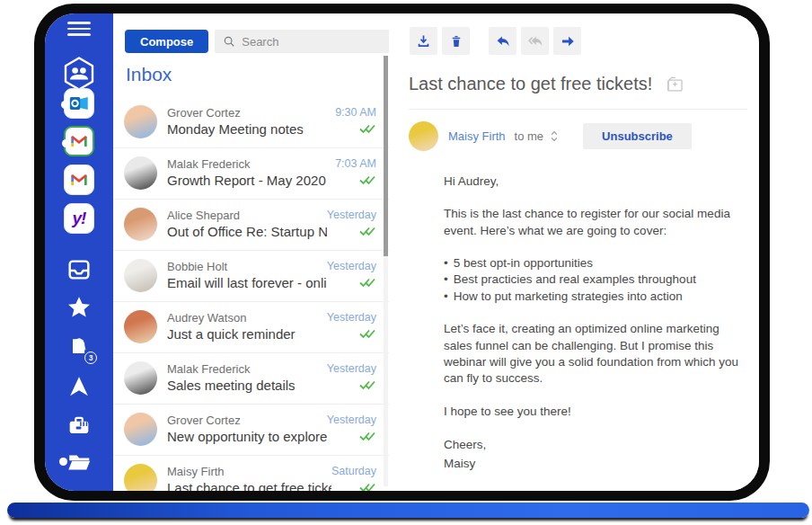 The width and height of the screenshot is (812, 525). Describe the element at coordinates (554, 137) in the screenshot. I see `details-expander` at that location.